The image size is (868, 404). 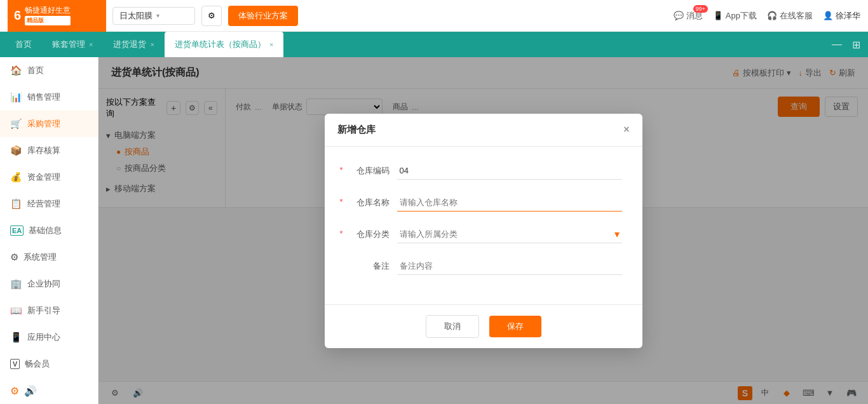 I want to click on tab-purchase-stats-label: 进货单统计表（按商品）, so click(x=220, y=44).